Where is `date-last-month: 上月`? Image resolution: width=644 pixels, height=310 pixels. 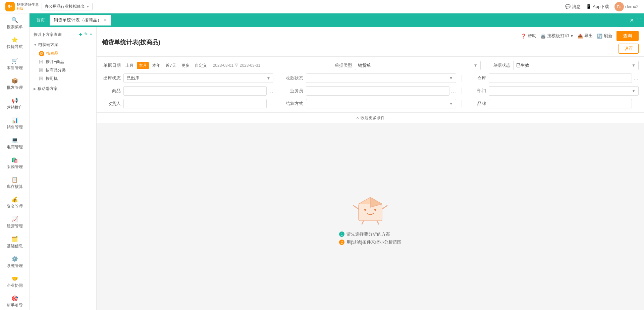 date-last-month: 上月 is located at coordinates (129, 66).